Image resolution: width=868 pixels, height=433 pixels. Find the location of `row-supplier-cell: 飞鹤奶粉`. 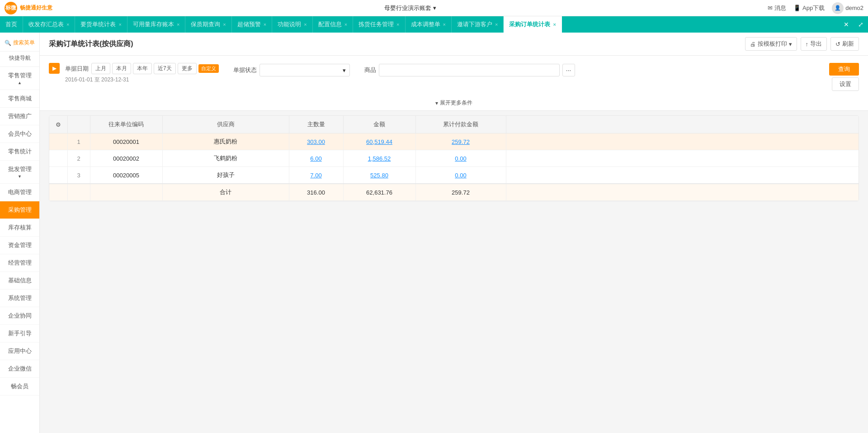

row-supplier-cell: 飞鹤奶粉 is located at coordinates (226, 158).